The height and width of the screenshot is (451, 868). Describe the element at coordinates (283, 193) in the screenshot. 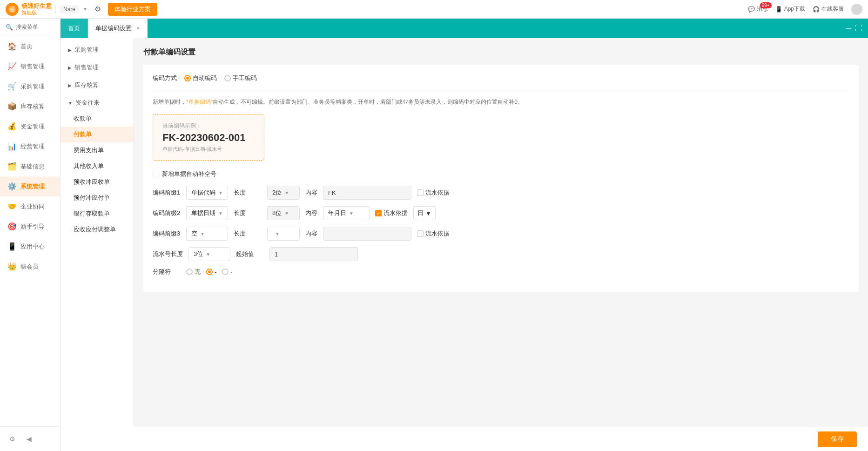

I see `length1-select: 2位 ▼` at that location.